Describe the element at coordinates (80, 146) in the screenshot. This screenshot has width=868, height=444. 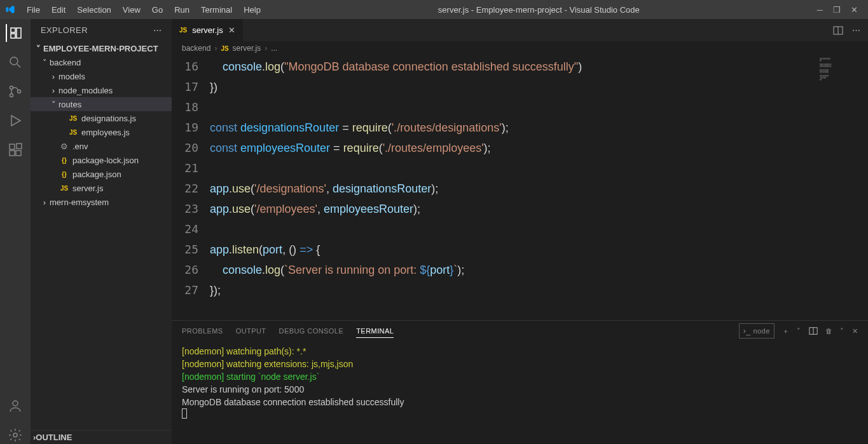
I see `tree-label: .env` at that location.